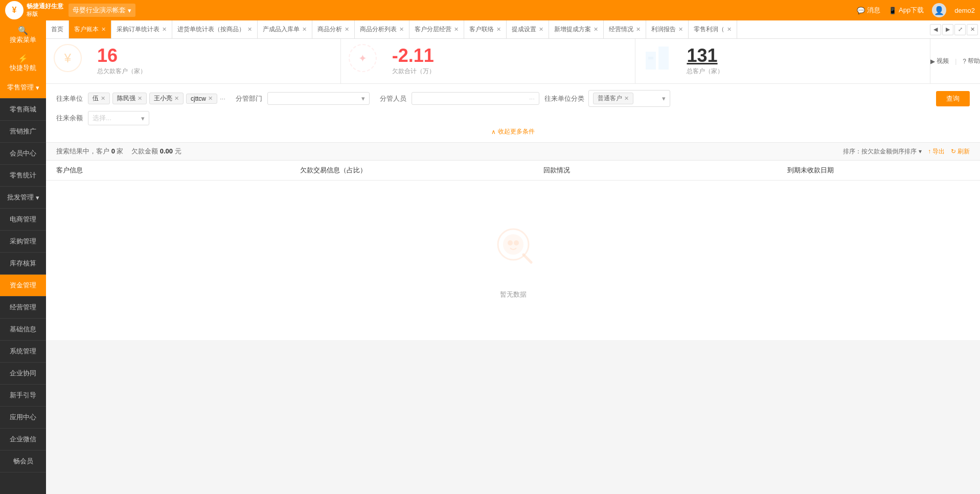 Image resolution: width=980 pixels, height=494 pixels. What do you see at coordinates (23, 285) in the screenshot?
I see `sidebar-item-finance: 资金管理` at bounding box center [23, 285].